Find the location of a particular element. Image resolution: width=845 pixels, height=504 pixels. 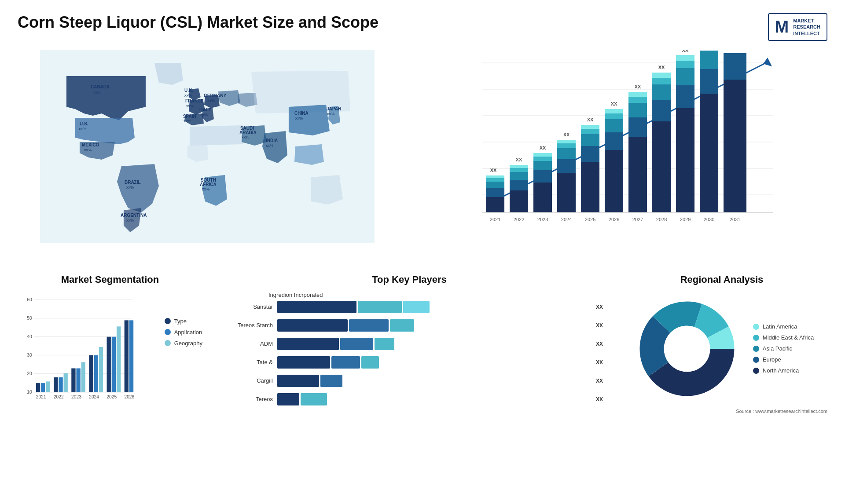

svg-text: 2028 is located at coordinates (661, 219).